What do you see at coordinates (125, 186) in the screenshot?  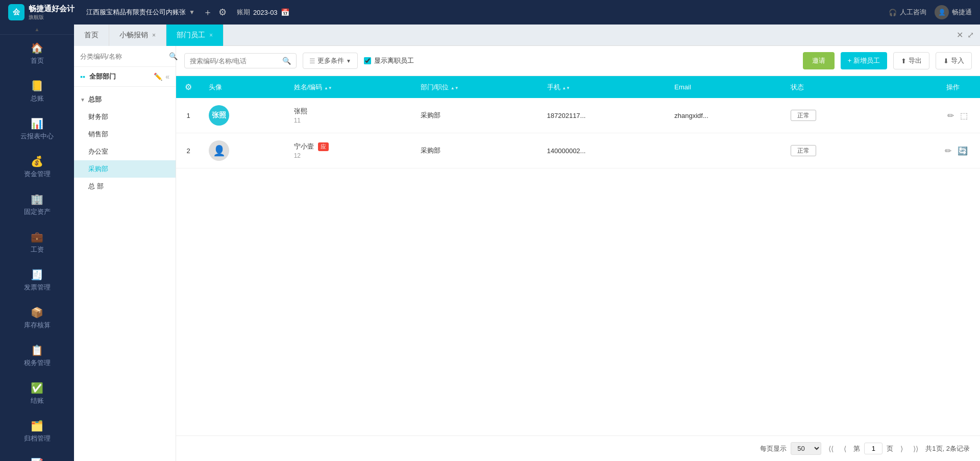 I see `dept-node-hq: 总 部` at bounding box center [125, 186].